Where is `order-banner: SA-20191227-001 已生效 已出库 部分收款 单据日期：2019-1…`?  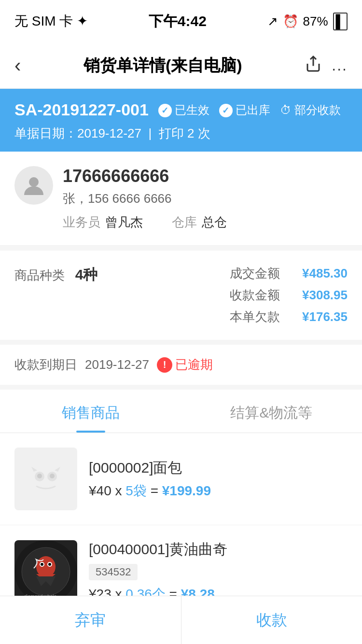 order-banner: SA-20191227-001 已生效 已出库 部分收款 单据日期：2019-1… is located at coordinates (181, 120).